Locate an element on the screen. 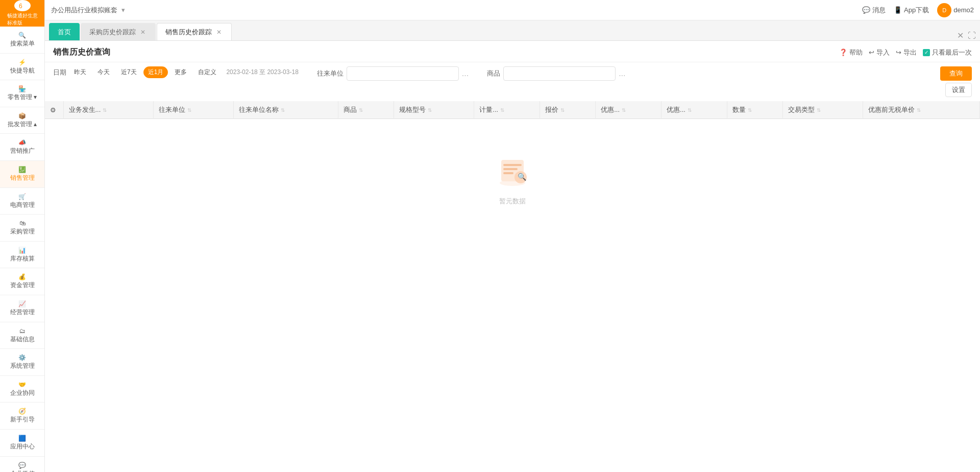 The width and height of the screenshot is (980, 472). col-pretax-price: 优惠前无税单价 ⇅ is located at coordinates (921, 110).